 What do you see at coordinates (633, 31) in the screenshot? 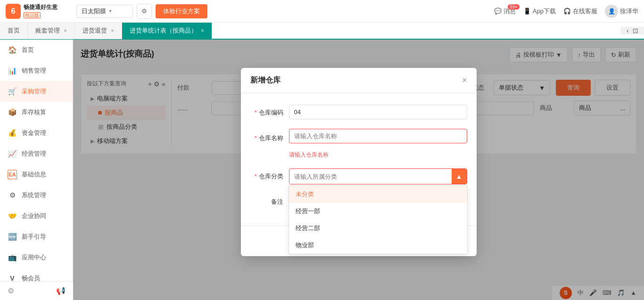
I see `tab-controls: ‹ ⊡` at bounding box center [633, 31].